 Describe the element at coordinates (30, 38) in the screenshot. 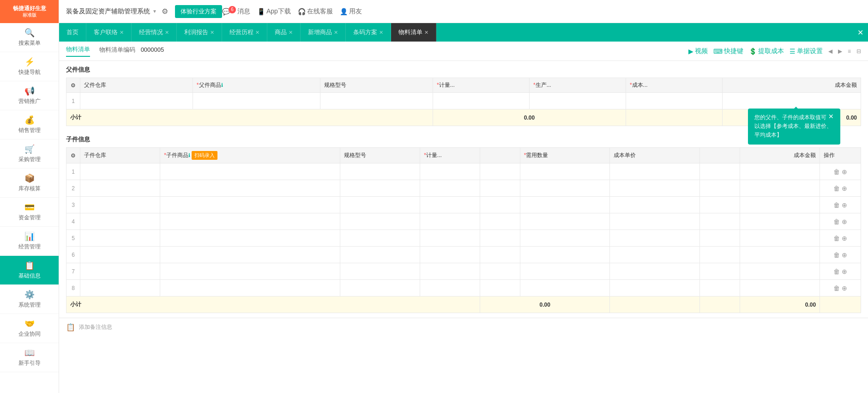

I see `sidebar-item-search: 🔍 搜索菜单` at that location.